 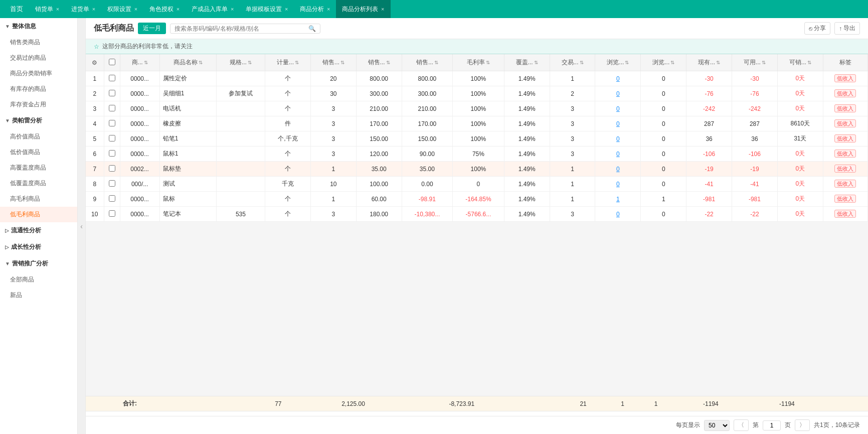 What do you see at coordinates (717, 425) in the screenshot?
I see `per-page-select: 50 100 200` at bounding box center [717, 425].